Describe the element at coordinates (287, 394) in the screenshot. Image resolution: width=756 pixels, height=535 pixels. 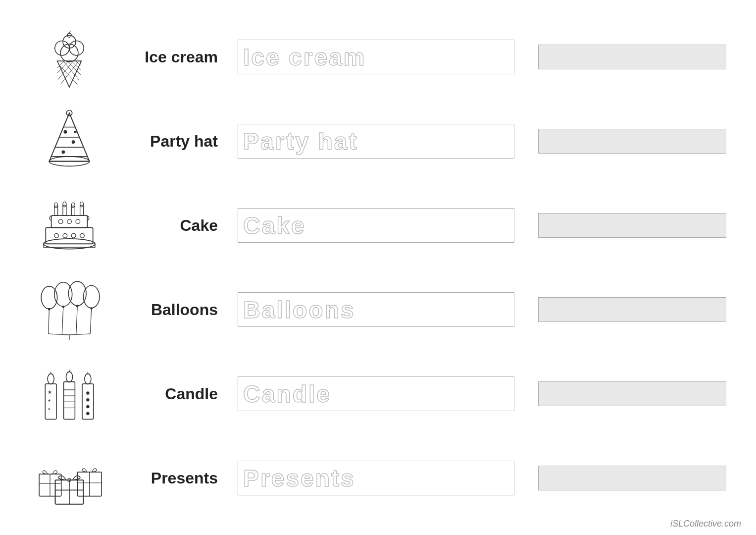
I see `candle-trace-text: Candle` at that location.